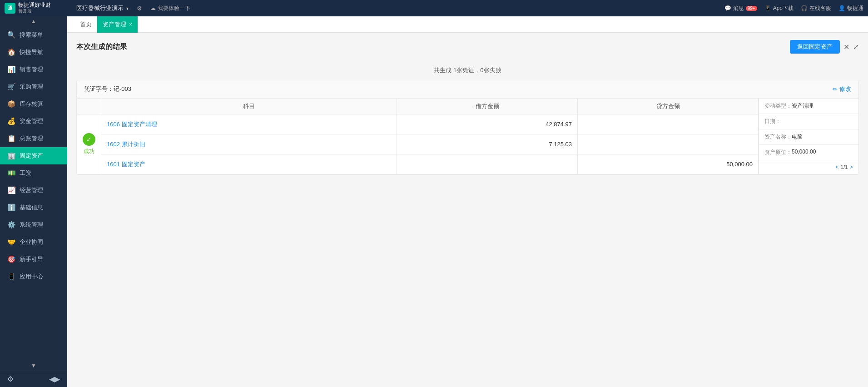 The width and height of the screenshot is (868, 387). I want to click on basic-info-icon: ℹ️, so click(12, 208).